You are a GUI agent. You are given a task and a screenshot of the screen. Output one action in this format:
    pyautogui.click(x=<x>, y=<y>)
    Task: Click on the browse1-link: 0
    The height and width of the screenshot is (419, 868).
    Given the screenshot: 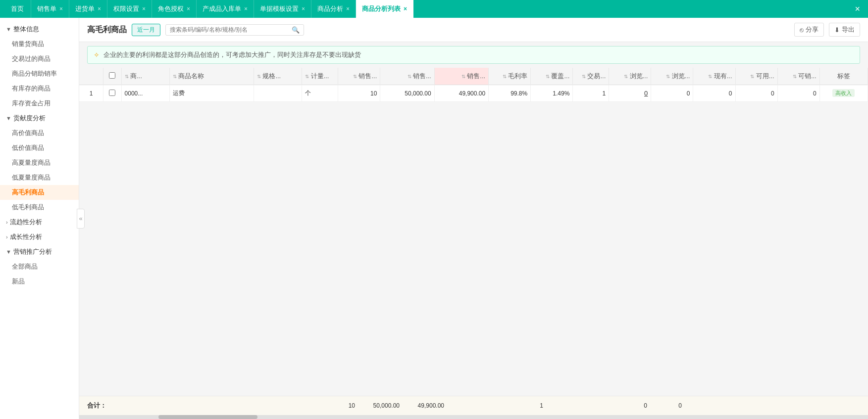 What is the action you would take?
    pyautogui.click(x=646, y=93)
    